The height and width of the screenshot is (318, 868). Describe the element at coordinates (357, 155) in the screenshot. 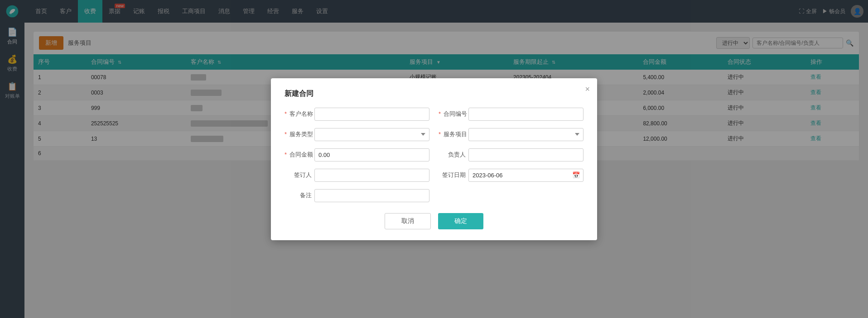

I see `form-group-amount: * 合同金额` at that location.